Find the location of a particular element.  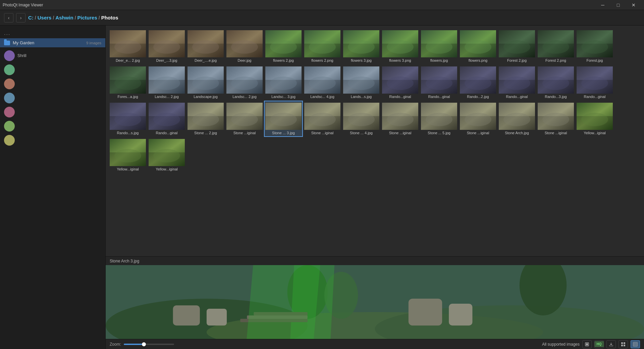

thumbnail-item-rand8: Rando...ginal is located at coordinates (167, 119).